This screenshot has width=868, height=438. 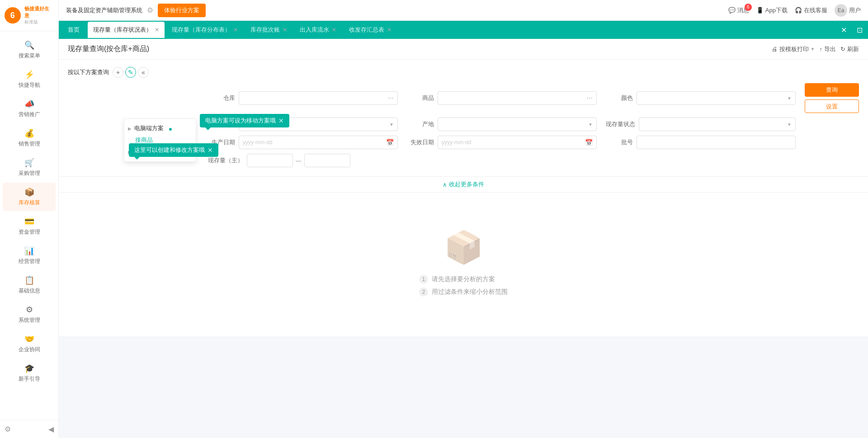 I want to click on filter-prod-date-input: yyyy-mm-dd 📅, so click(x=318, y=142).